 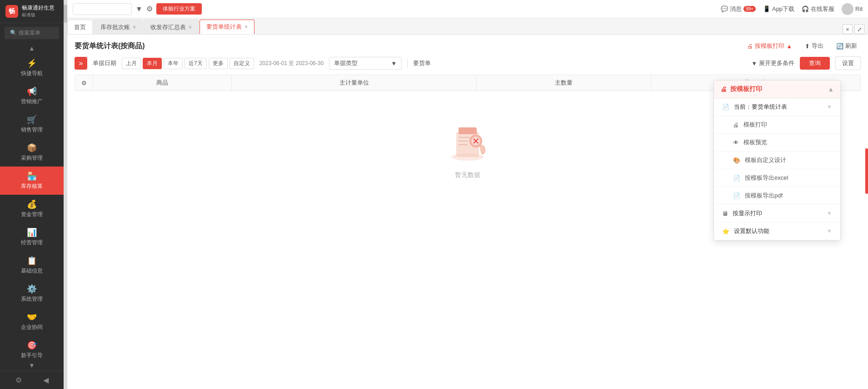 I want to click on topbar-settings-icon: ⚙, so click(x=150, y=9).